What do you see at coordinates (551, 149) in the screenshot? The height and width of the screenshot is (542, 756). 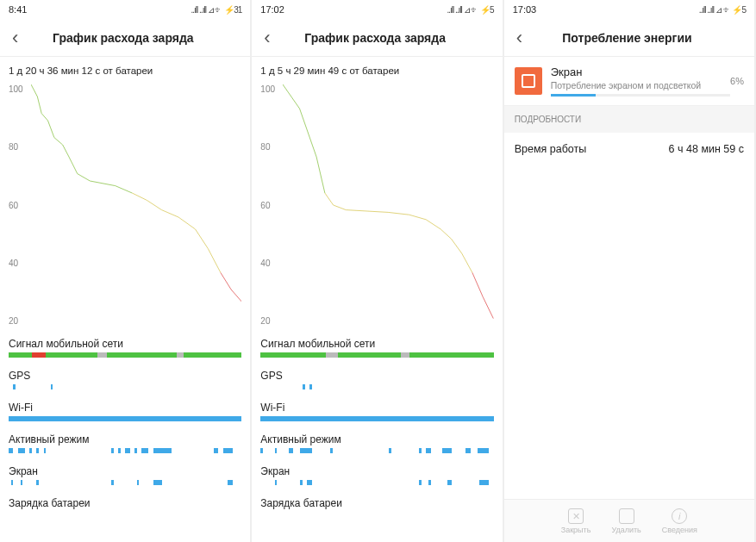 I see `detail-label: Время работы` at bounding box center [551, 149].